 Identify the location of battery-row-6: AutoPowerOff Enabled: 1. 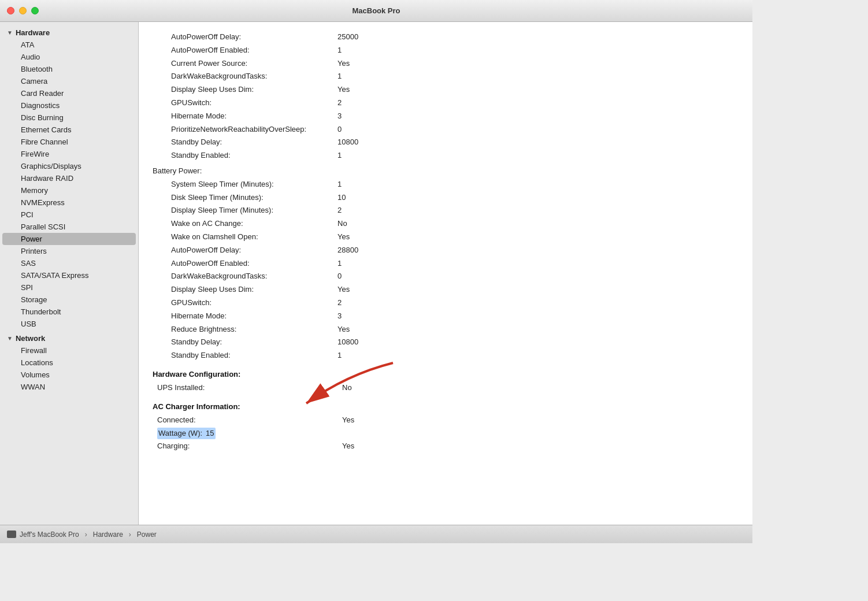
(446, 264).